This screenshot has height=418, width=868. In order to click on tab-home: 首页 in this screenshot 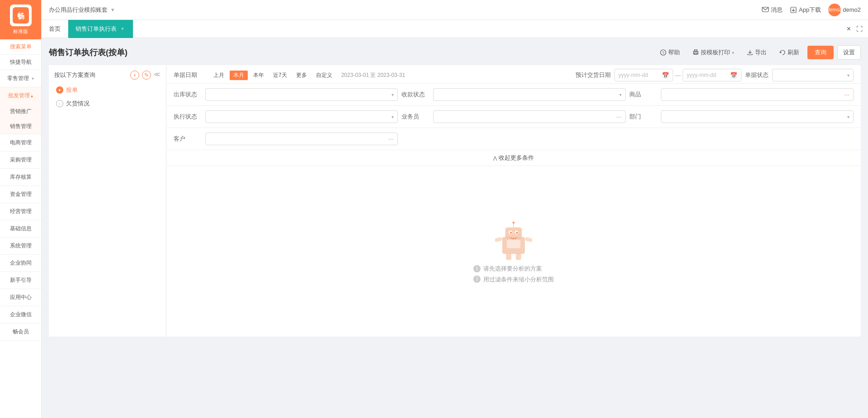, I will do `click(55, 29)`.